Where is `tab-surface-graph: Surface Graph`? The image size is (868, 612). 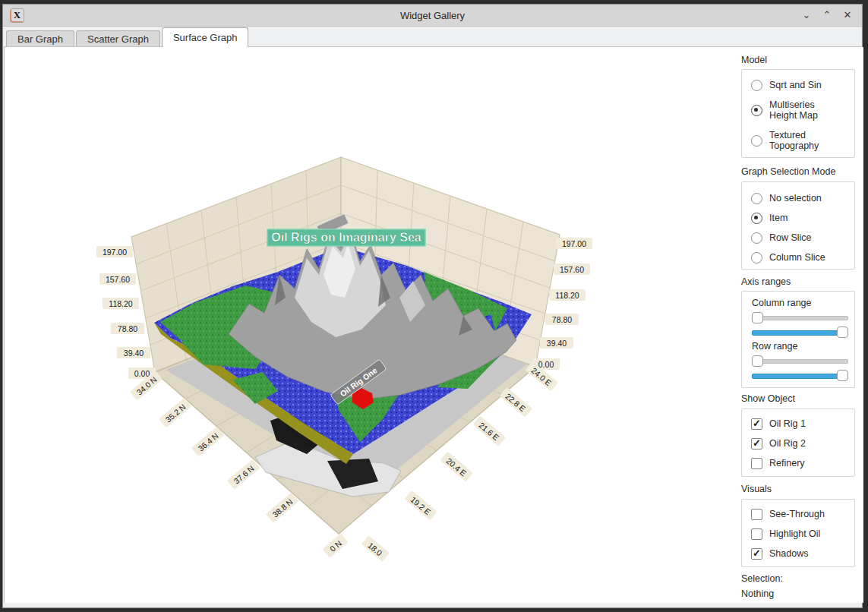
tab-surface-graph: Surface Graph is located at coordinates (205, 37).